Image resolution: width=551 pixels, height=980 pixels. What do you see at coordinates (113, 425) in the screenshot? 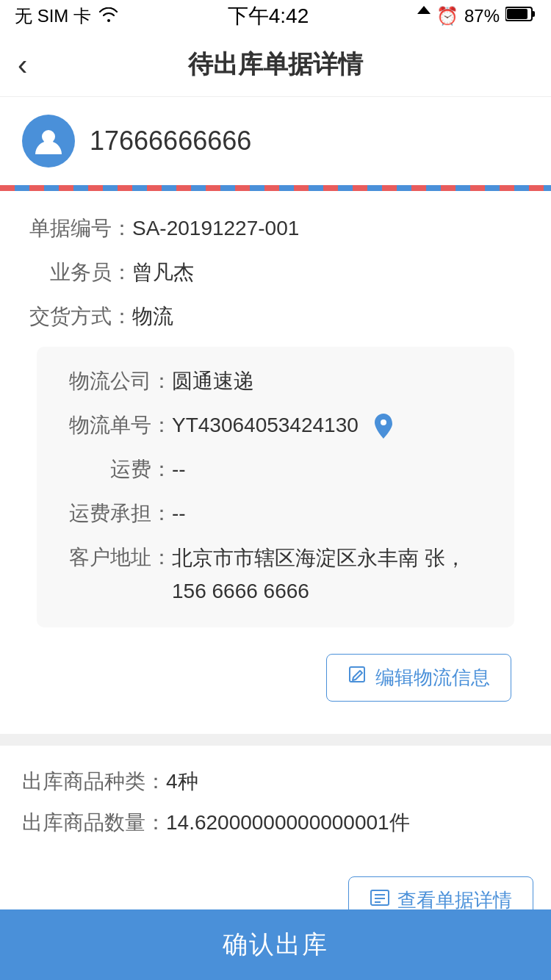
I see `logistics-tracking-label: 物流单号：` at bounding box center [113, 425].